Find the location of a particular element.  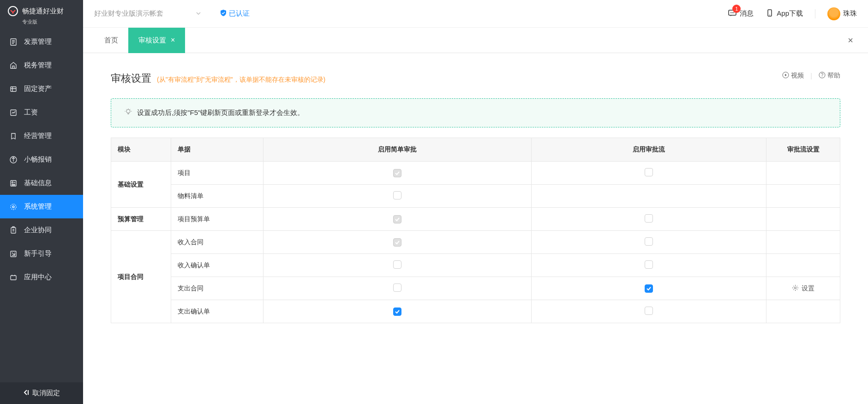

flow-config-cell: 设置 is located at coordinates (803, 289).